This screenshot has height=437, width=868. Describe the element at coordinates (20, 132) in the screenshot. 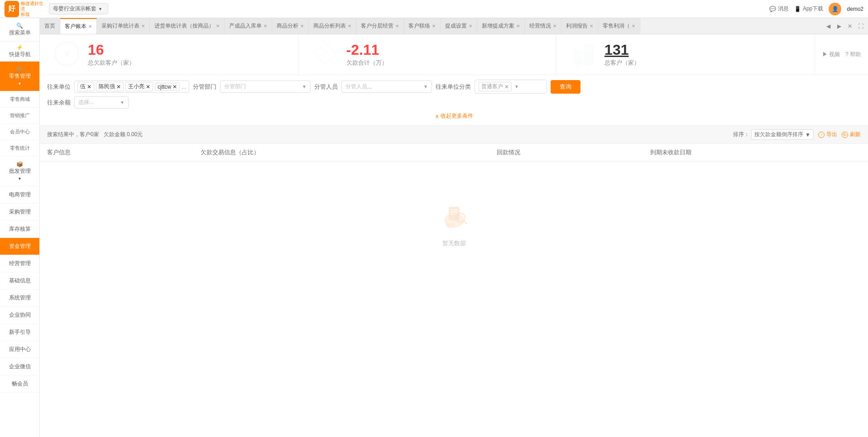

I see `sidebar-item-member-center: 会员中心` at that location.